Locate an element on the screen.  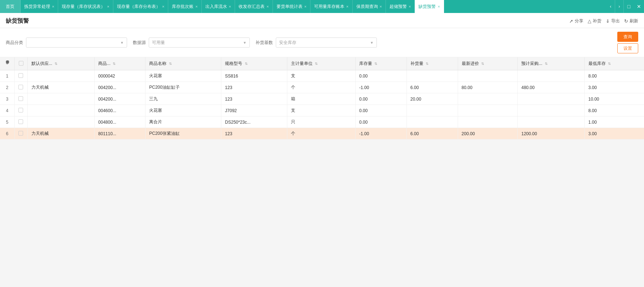
close-stock-status-btn: × is located at coordinates (108, 6).